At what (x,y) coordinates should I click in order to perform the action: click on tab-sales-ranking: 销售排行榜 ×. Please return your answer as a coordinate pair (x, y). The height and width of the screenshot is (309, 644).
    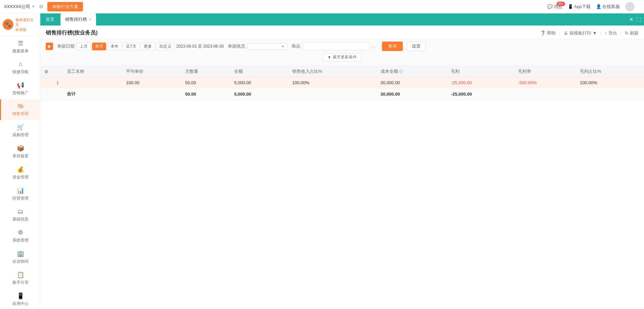
    Looking at the image, I should click on (78, 19).